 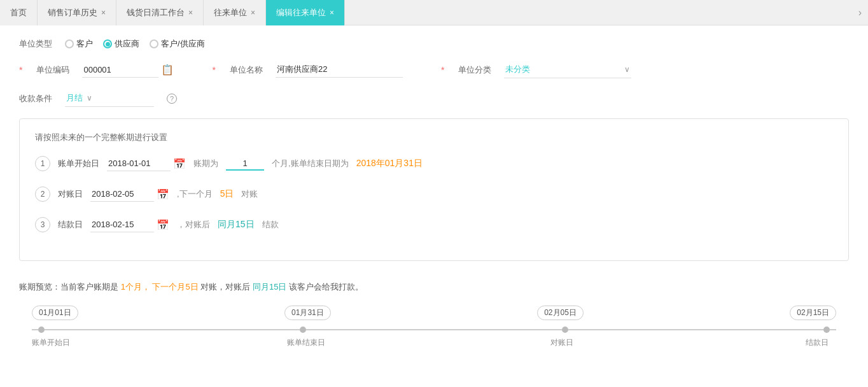 I want to click on tl-bottom-label-3: 对账日, so click(x=562, y=342).